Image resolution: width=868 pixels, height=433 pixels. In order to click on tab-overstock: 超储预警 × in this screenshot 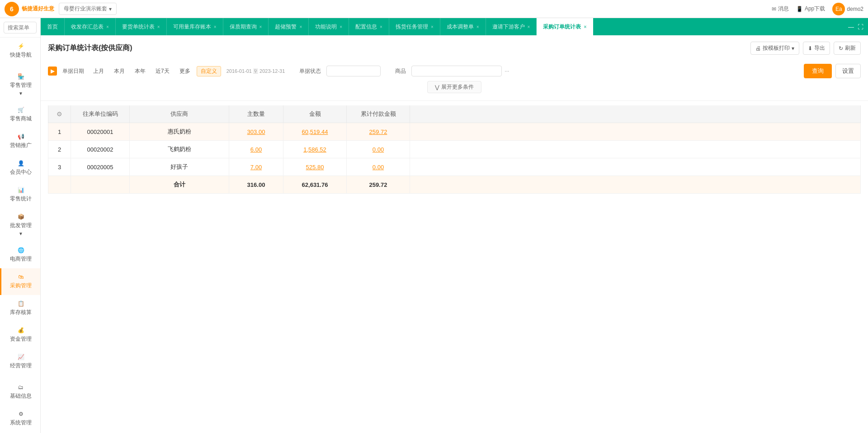, I will do `click(288, 27)`.